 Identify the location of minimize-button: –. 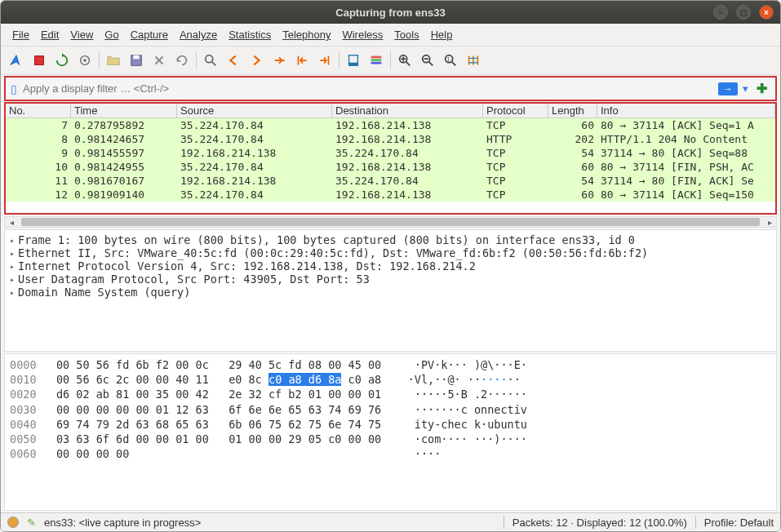
(721, 12).